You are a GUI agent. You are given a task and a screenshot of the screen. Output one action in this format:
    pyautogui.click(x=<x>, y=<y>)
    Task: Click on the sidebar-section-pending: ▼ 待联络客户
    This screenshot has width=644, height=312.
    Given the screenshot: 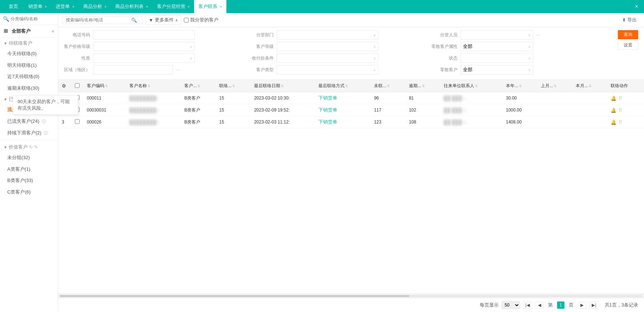 What is the action you would take?
    pyautogui.click(x=29, y=43)
    